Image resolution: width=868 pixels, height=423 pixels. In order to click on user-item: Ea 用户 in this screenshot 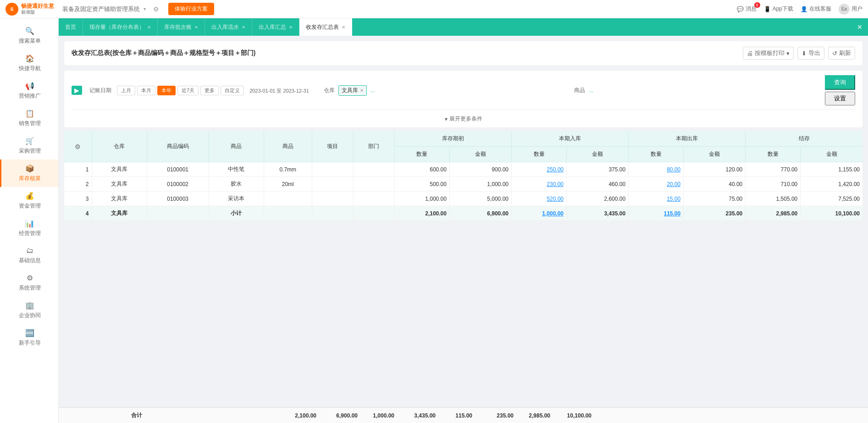, I will do `click(851, 9)`.